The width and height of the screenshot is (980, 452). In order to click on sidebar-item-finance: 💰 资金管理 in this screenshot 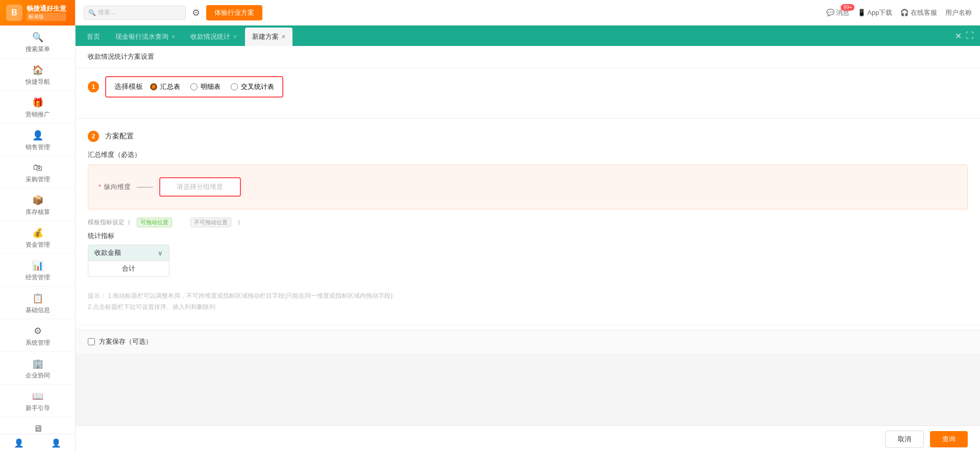, I will do `click(38, 237)`.